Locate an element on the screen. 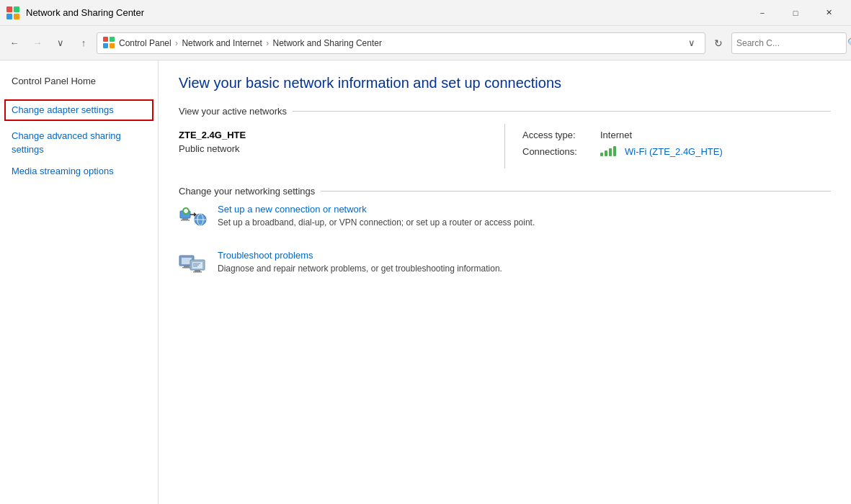  breadcrumb-part-1: Control Panel is located at coordinates (146, 43).